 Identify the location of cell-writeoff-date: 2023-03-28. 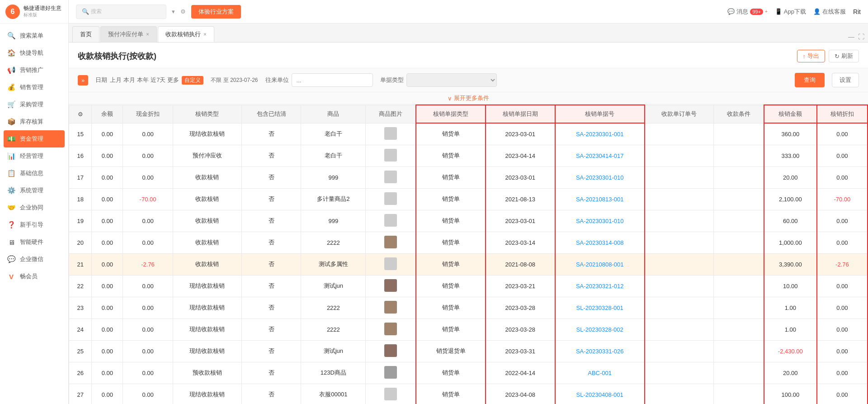
(520, 308).